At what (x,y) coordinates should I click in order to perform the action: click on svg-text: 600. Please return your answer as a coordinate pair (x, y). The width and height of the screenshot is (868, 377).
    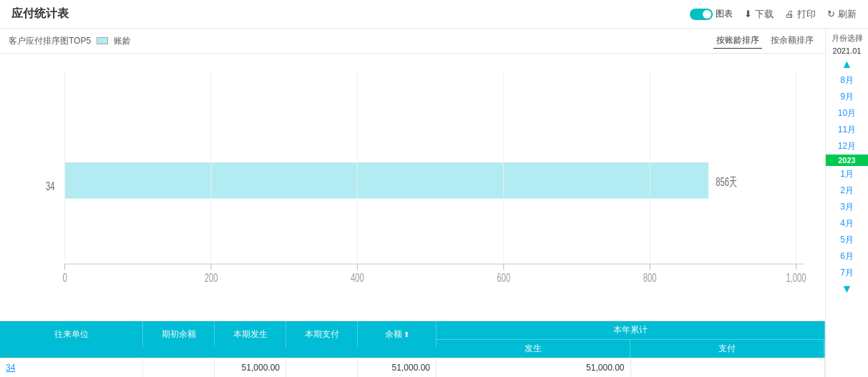
    Looking at the image, I should click on (504, 278).